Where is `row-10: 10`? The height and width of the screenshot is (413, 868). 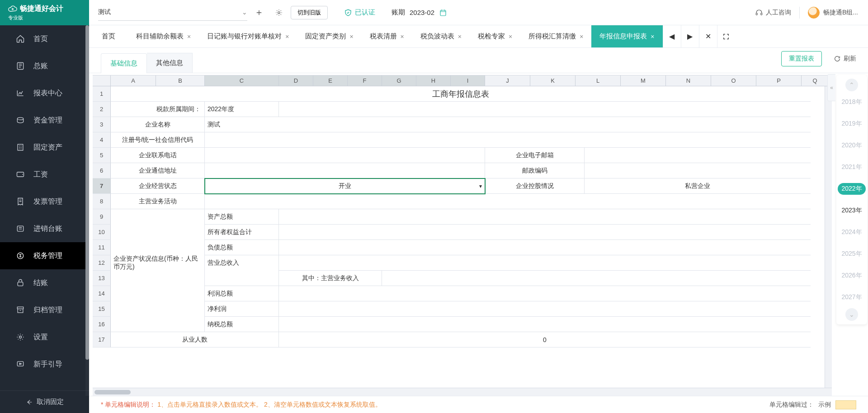
row-10: 10 is located at coordinates (102, 232).